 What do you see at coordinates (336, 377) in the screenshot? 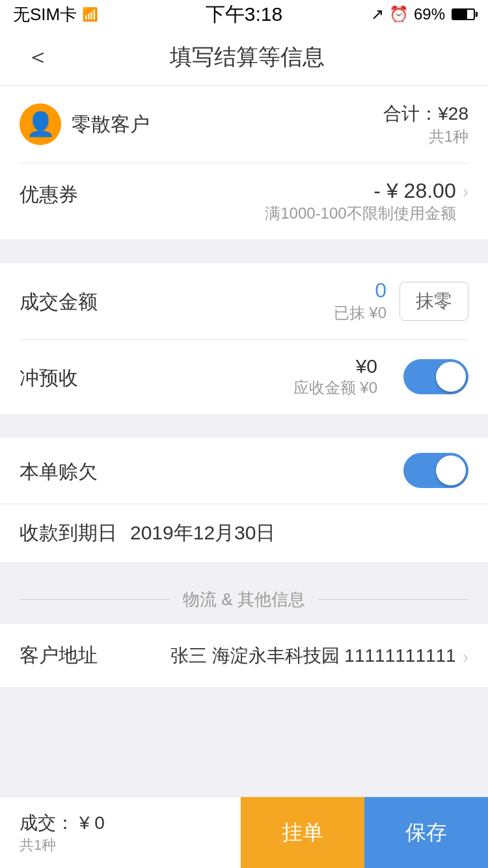
I see `prereceive-info: ¥0 应收金额 ¥0` at bounding box center [336, 377].